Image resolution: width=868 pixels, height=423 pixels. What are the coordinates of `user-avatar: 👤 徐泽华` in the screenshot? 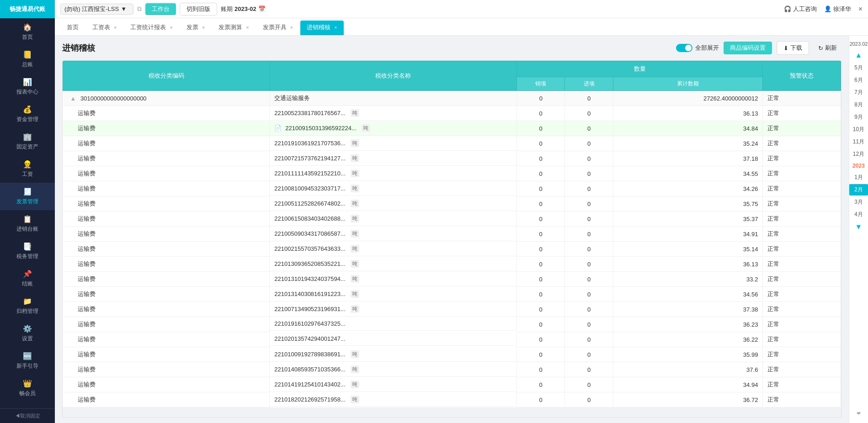 It's located at (837, 9).